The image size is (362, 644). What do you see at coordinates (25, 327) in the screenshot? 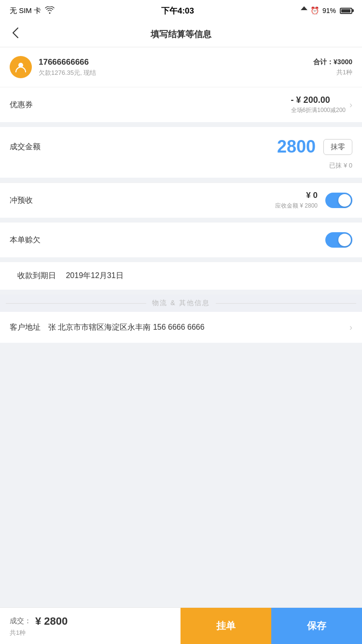
I see `address-label: 客户地址` at bounding box center [25, 327].